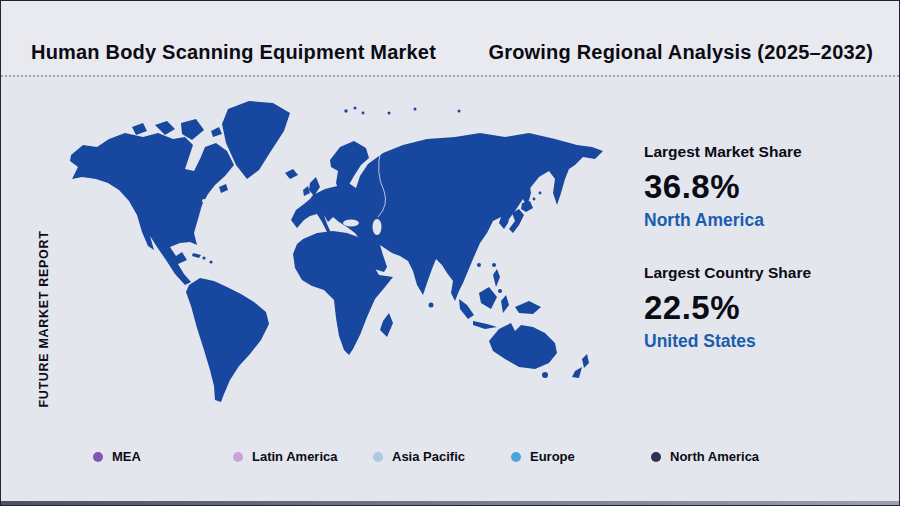 This screenshot has width=900, height=506. What do you see at coordinates (769, 220) in the screenshot?
I see `stat-region: North America` at bounding box center [769, 220].